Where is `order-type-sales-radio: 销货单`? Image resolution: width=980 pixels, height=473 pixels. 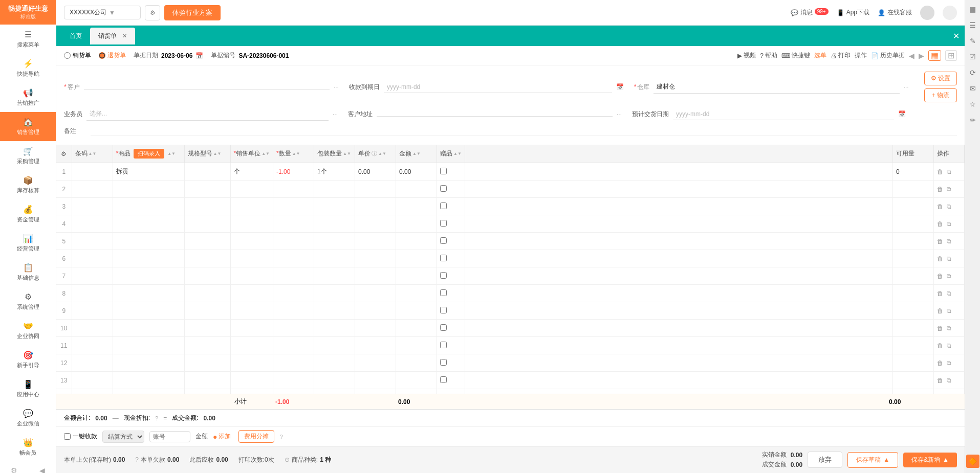
order-type-sales-radio: 销货单 is located at coordinates (78, 55).